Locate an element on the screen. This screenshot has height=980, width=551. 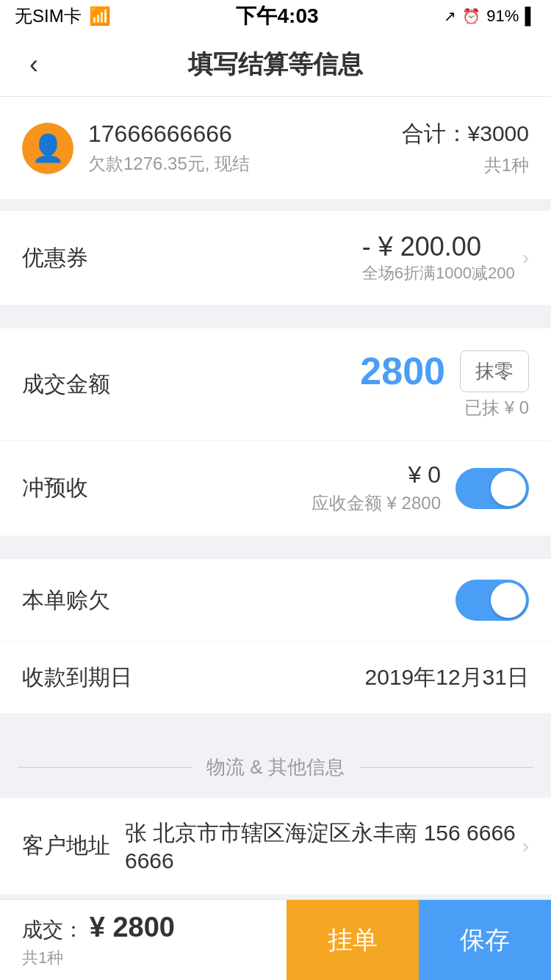
logistics-label: 物流 & 其他信息 is located at coordinates (276, 767).